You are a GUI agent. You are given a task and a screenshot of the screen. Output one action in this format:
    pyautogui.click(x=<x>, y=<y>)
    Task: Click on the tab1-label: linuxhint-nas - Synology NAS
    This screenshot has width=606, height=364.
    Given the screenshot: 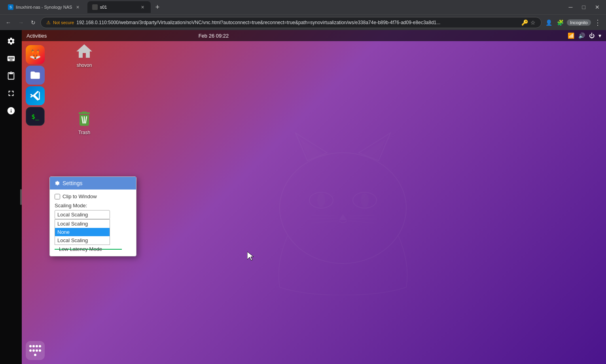 What is the action you would take?
    pyautogui.click(x=44, y=7)
    